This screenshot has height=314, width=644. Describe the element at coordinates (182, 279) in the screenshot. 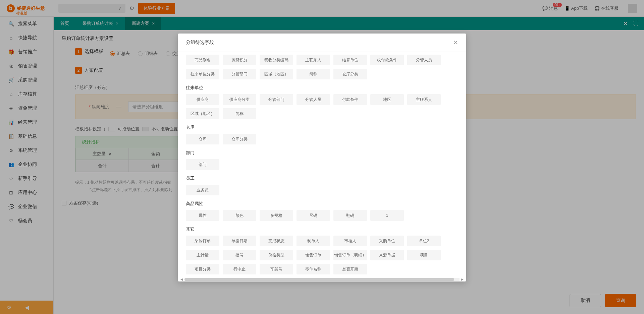

I see `hscroll-left-arrow: ◀` at that location.